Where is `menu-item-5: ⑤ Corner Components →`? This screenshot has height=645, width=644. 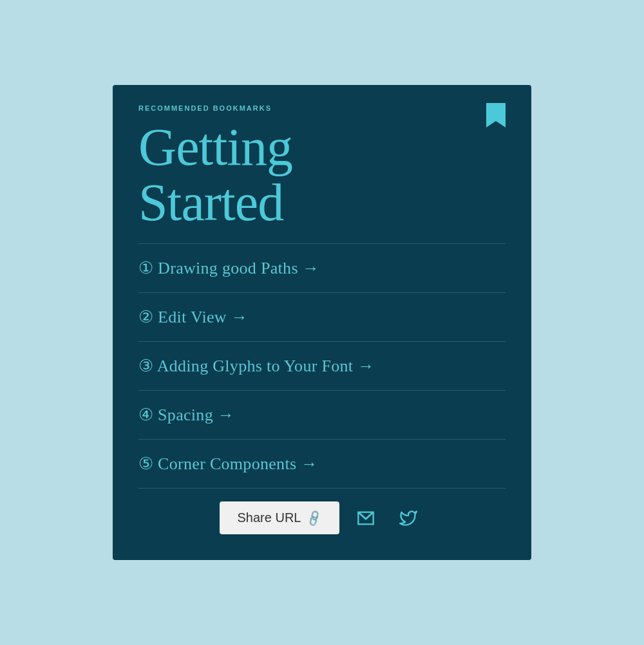 menu-item-5: ⑤ Corner Components → is located at coordinates (322, 463).